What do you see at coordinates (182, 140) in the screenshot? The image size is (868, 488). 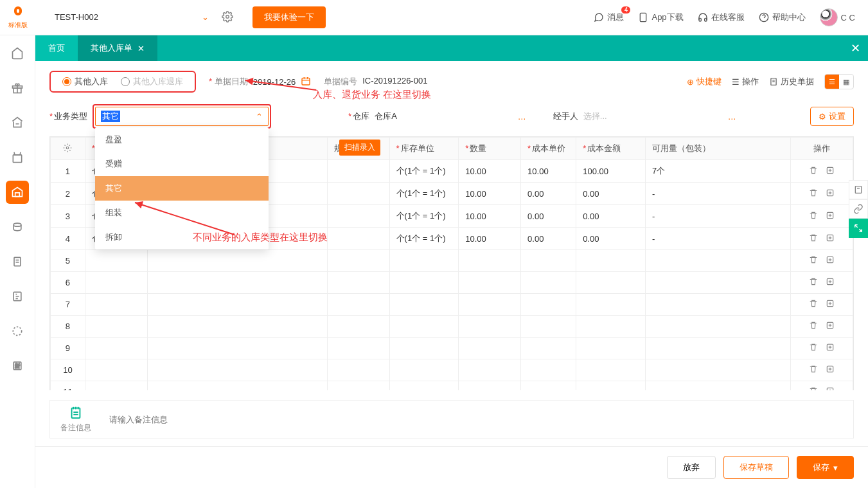 I see `dropdown-option: 盘盈` at bounding box center [182, 140].